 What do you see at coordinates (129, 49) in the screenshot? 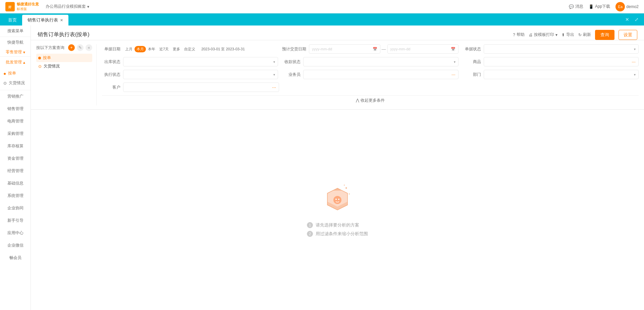
I see `date-tab-lastmonth: 上月` at bounding box center [129, 49].